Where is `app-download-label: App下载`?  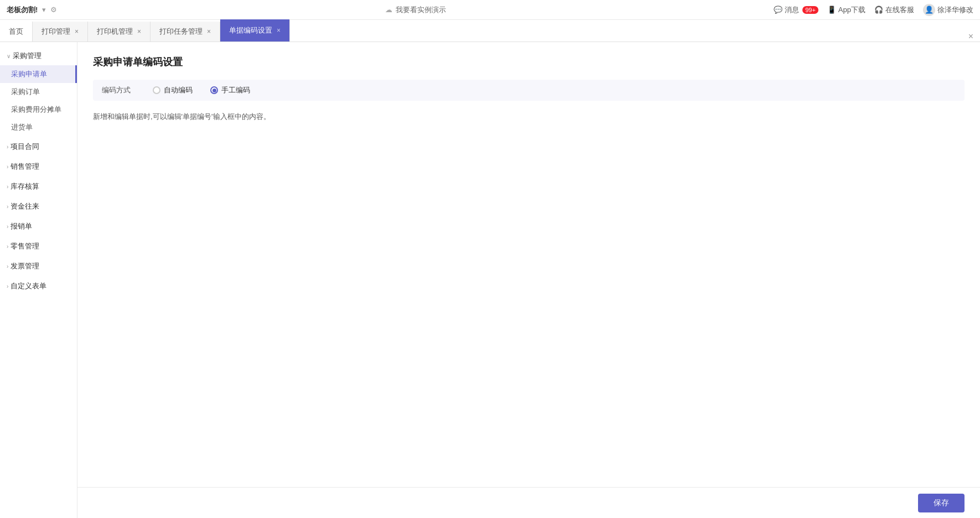 app-download-label: App下载 is located at coordinates (852, 10).